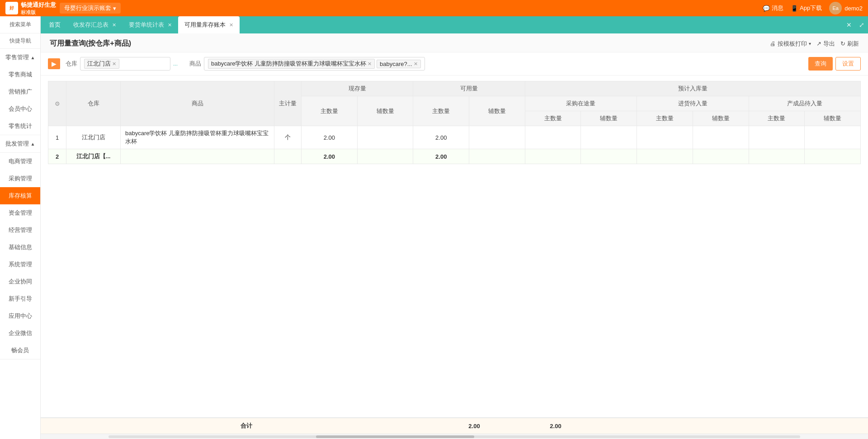 This screenshot has width=868, height=439. Describe the element at coordinates (580, 104) in the screenshot. I see `purchase-transit-header: 采购在途量` at that location.